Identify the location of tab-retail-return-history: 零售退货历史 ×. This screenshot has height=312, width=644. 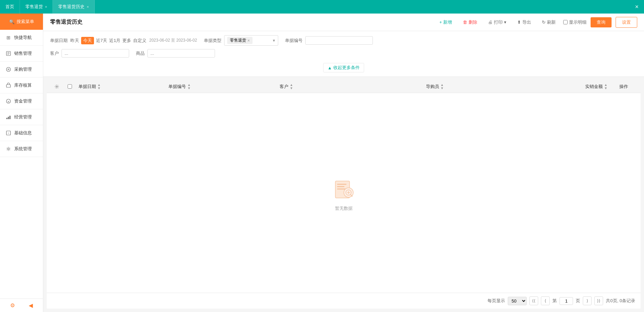
(74, 7).